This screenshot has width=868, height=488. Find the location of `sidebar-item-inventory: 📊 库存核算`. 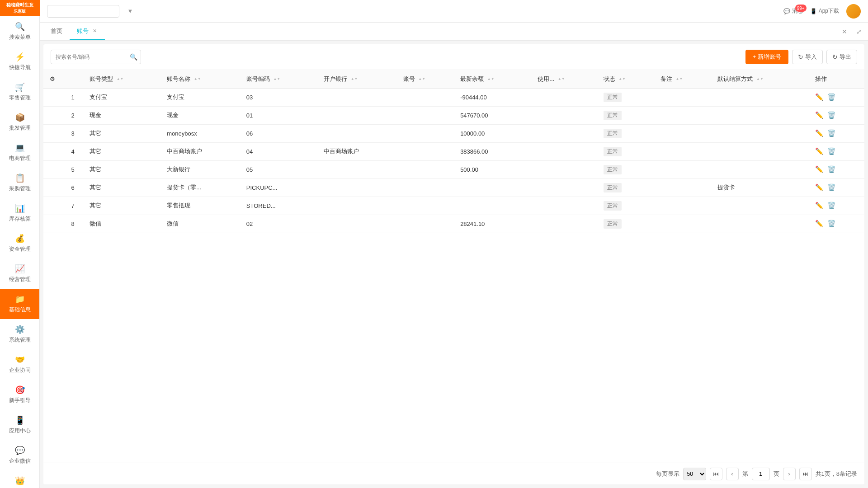

sidebar-item-inventory: 📊 库存核算 is located at coordinates (20, 213).